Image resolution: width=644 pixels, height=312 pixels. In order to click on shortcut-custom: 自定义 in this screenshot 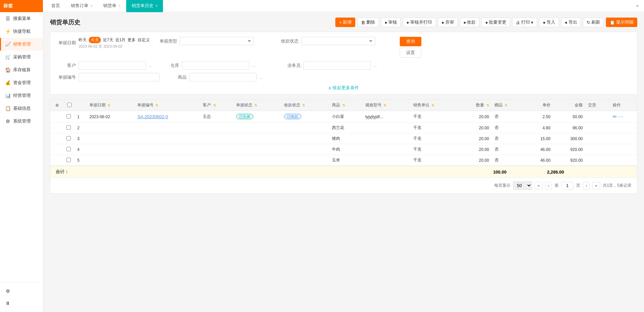, I will do `click(144, 40)`.